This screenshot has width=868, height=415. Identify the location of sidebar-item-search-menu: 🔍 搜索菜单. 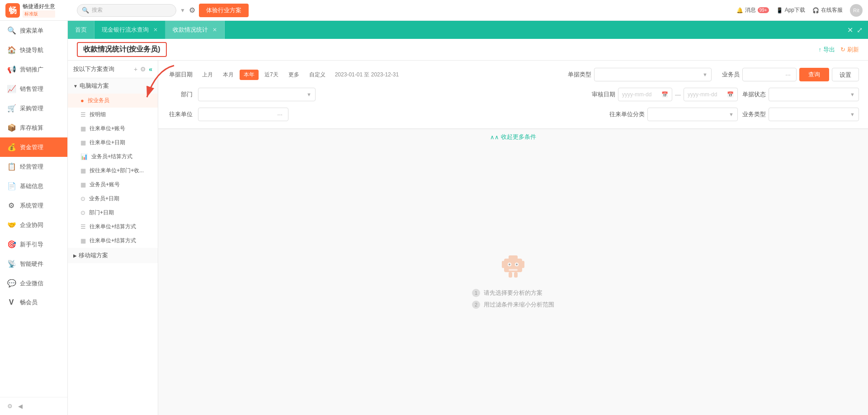
(33, 31).